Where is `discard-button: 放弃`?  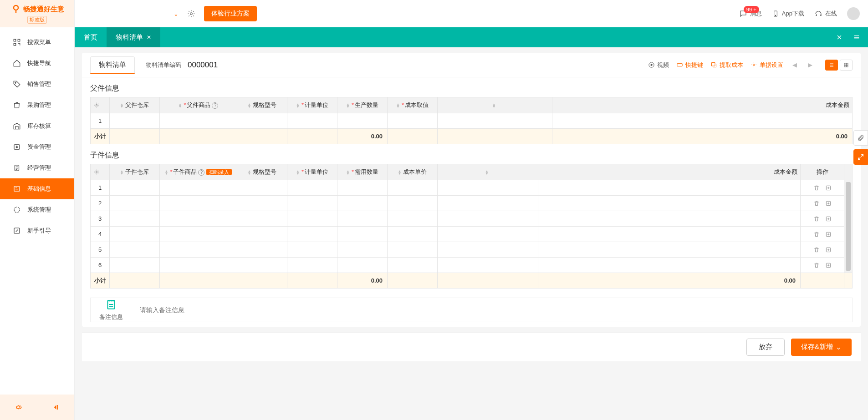 discard-button: 放弃 is located at coordinates (766, 347).